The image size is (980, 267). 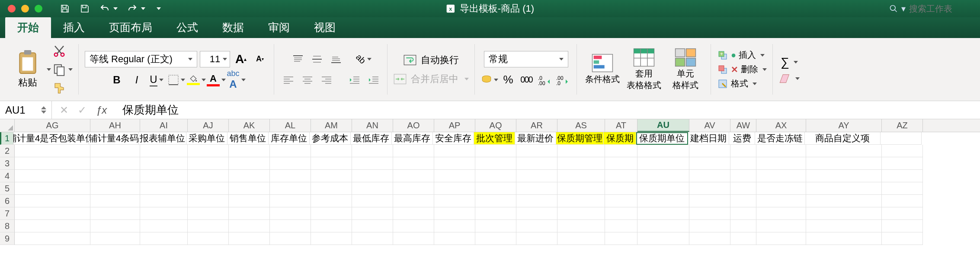 I want to click on row-header: 4, so click(x=7, y=176).